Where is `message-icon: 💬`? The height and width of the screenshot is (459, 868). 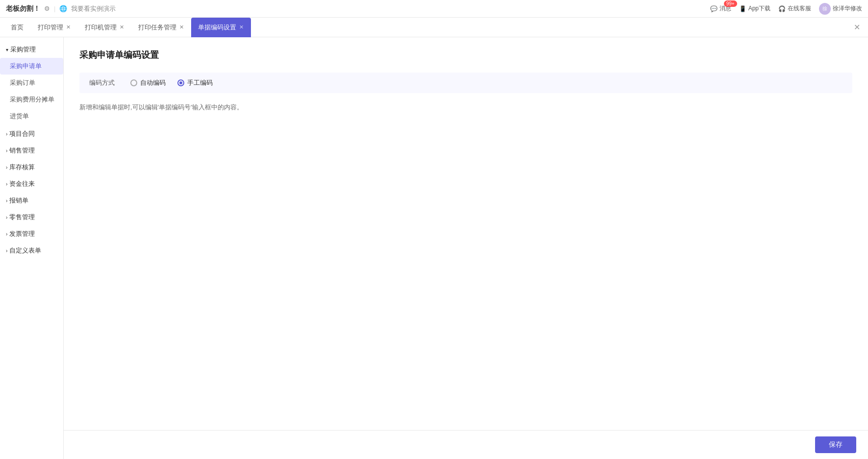
message-icon: 💬 is located at coordinates (714, 9).